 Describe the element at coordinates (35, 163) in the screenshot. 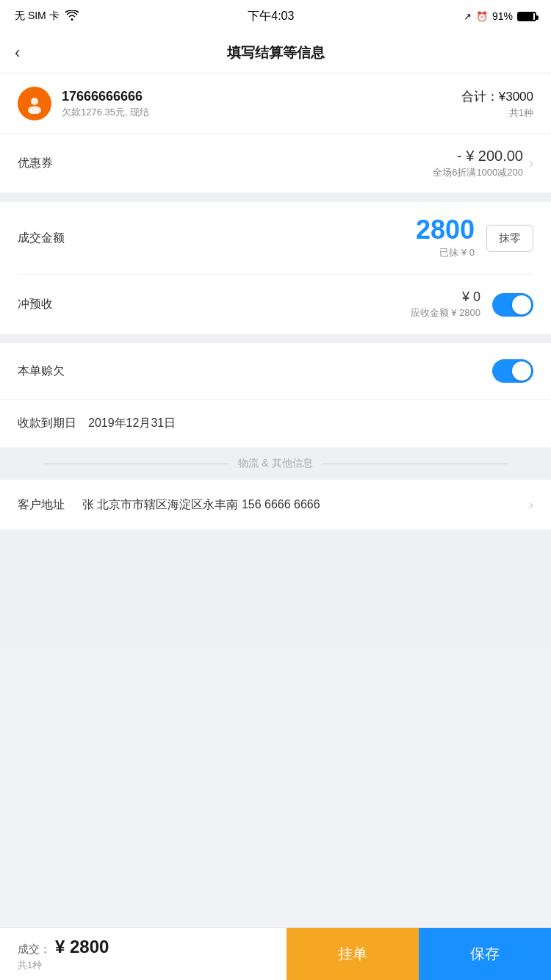

I see `coupon-label: 优惠券` at that location.